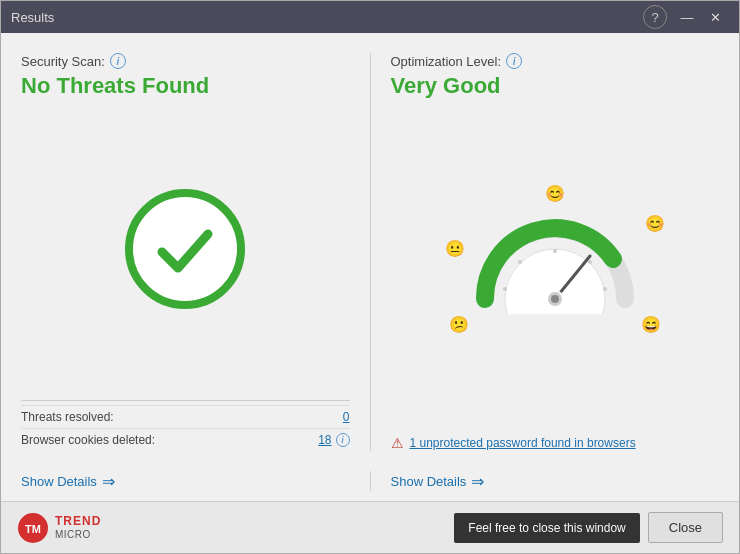 The height and width of the screenshot is (554, 740). What do you see at coordinates (346, 417) in the screenshot?
I see `threats-resolved-value: 0` at bounding box center [346, 417].